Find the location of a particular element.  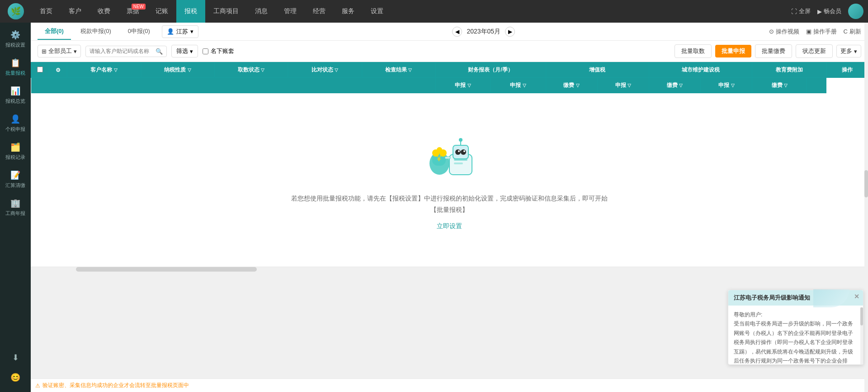

sidebar-item-personal-tax: 👤 个税申报 is located at coordinates (15, 123).